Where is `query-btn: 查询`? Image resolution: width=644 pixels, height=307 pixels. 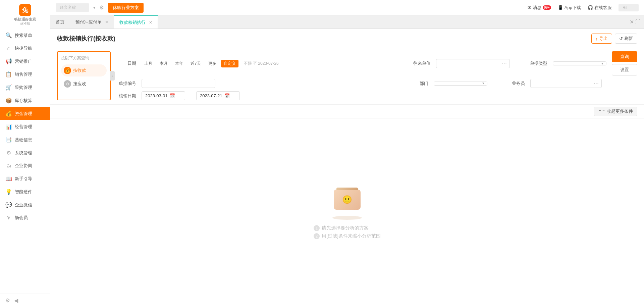
query-btn: 查询 is located at coordinates (625, 57).